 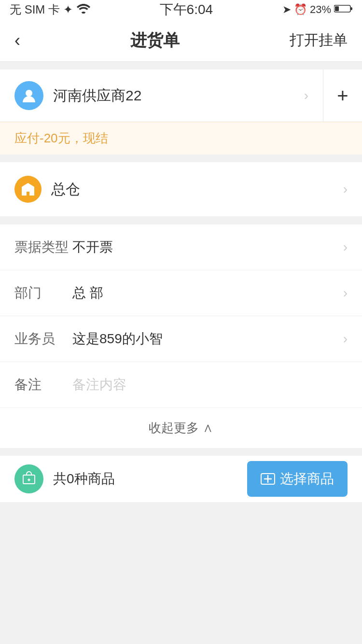 What do you see at coordinates (42, 10) in the screenshot?
I see `sim-status: 无 SIM 卡 ✦` at bounding box center [42, 10].